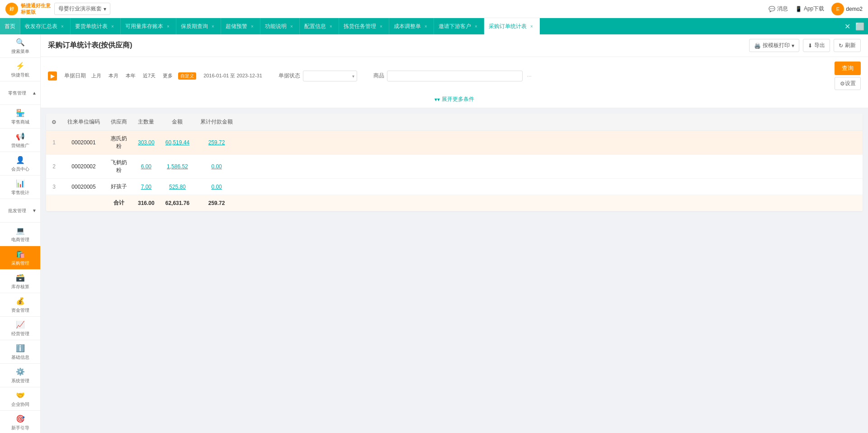 The width and height of the screenshot is (868, 433). What do you see at coordinates (52, 76) in the screenshot?
I see `filter-toggle: ▶` at bounding box center [52, 76].